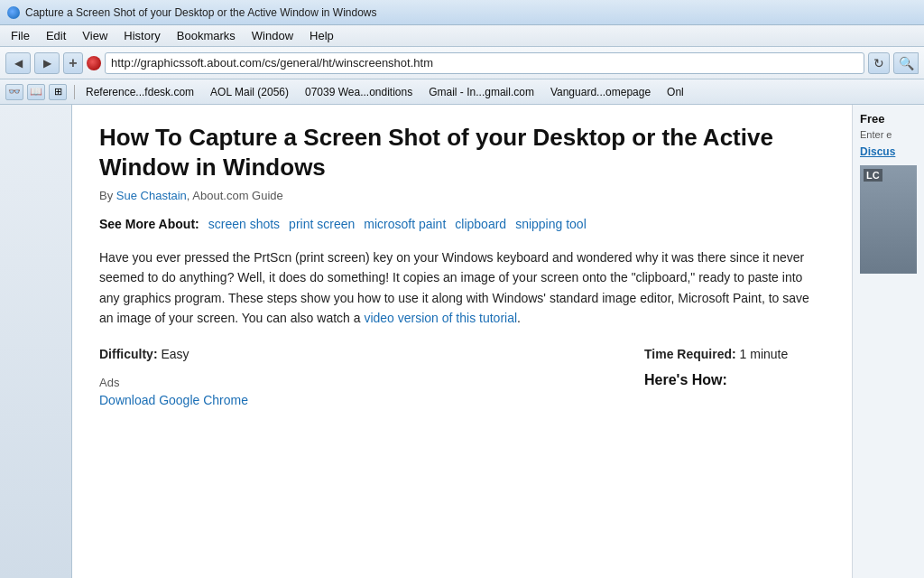 This screenshot has height=578, width=924. What do you see at coordinates (140, 92) in the screenshot?
I see `bookmark-reference: Reference...fdesk.com` at bounding box center [140, 92].